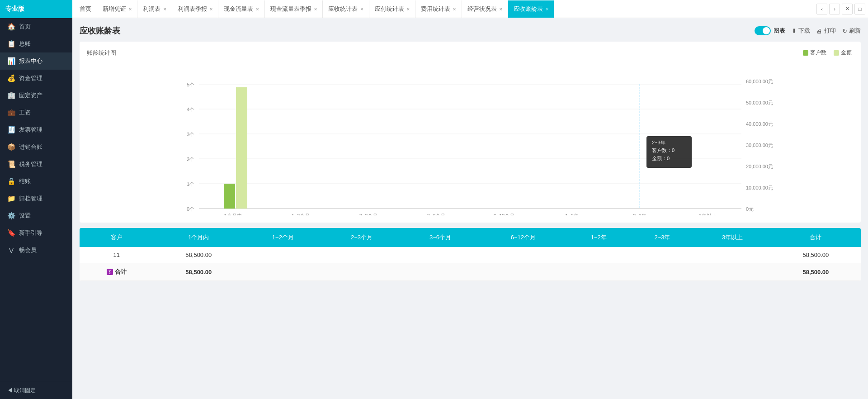 The height and width of the screenshot is (399, 868). I want to click on sidebar-collapse-btn: ◀ 取消固定, so click(36, 390).